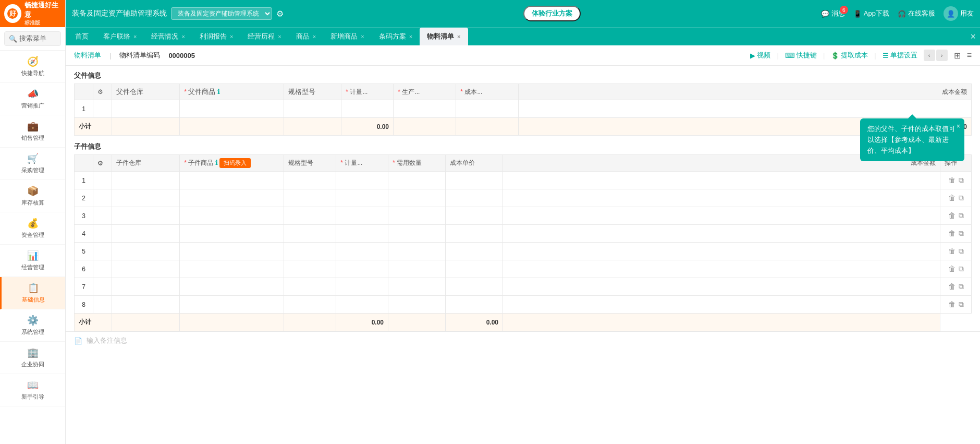 Image resolution: width=980 pixels, height=444 pixels. I want to click on note-input: 输入备注信息, so click(107, 341).